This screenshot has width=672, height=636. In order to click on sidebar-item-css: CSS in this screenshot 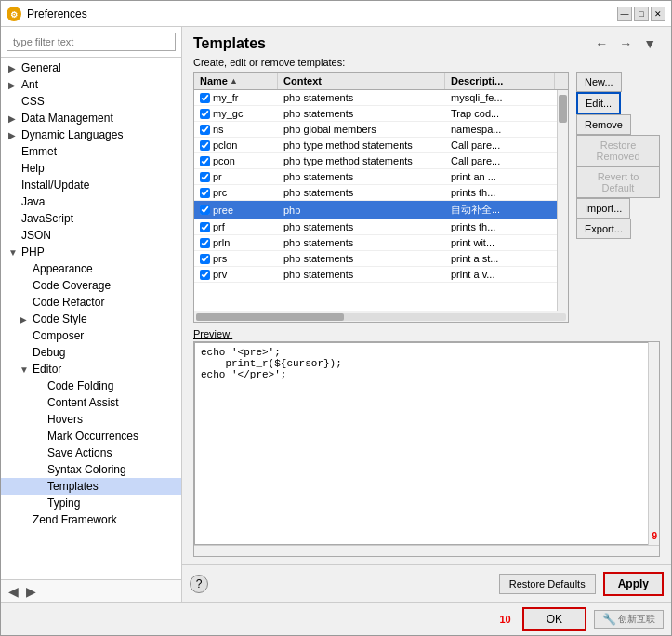, I will do `click(91, 101)`.